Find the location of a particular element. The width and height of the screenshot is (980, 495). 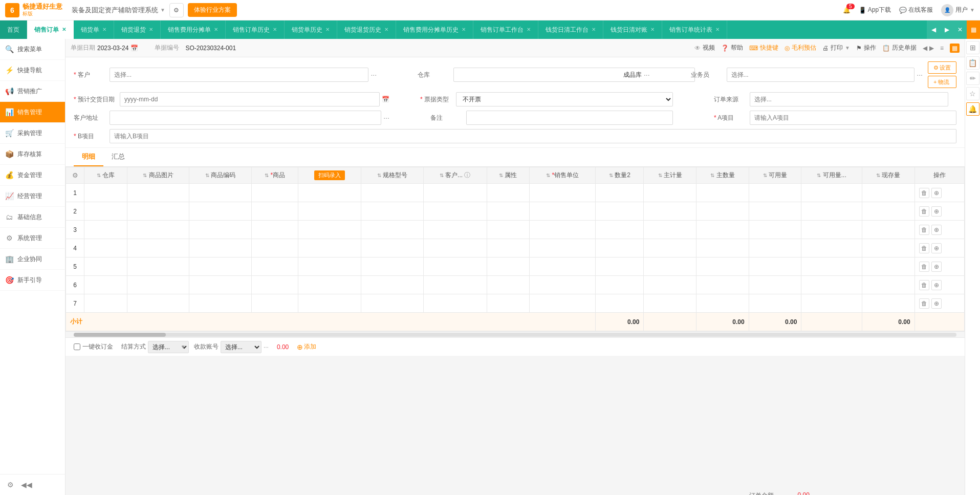

settings-icon: ⚙ is located at coordinates (177, 10).